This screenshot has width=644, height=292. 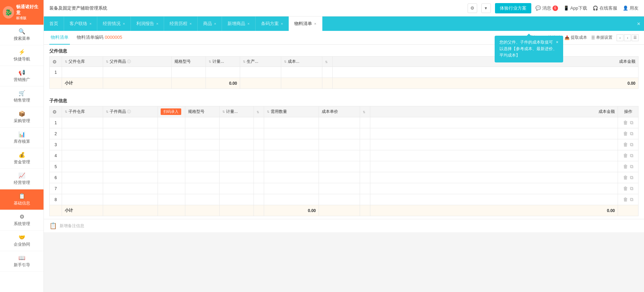 What do you see at coordinates (147, 24) in the screenshot?
I see `nav-tab-3: 利润报告 ×` at bounding box center [147, 24].